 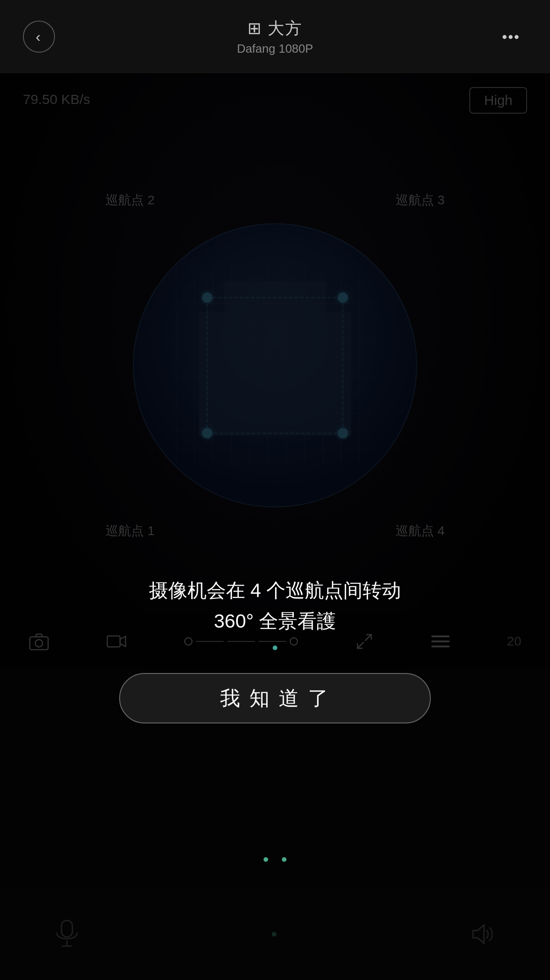 I want to click on header-center: ⊞ 大方 Dafang 1080P, so click(x=275, y=37).